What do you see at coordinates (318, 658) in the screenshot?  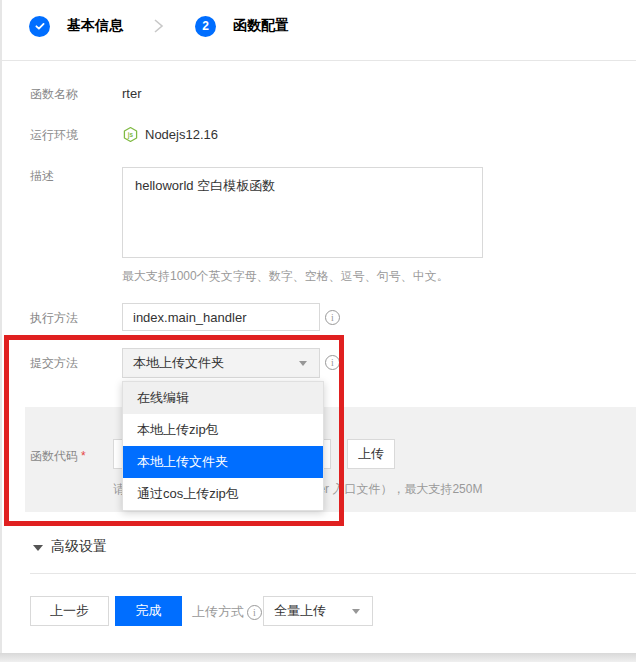 I see `window-bottom-edge` at bounding box center [318, 658].